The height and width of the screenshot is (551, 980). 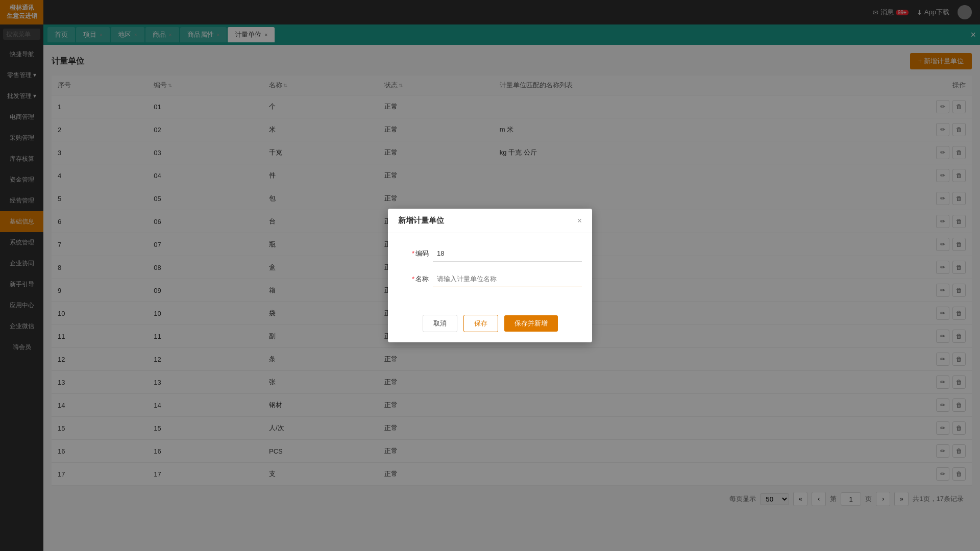 What do you see at coordinates (580, 221) in the screenshot?
I see `dialog-close-button: ×` at bounding box center [580, 221].